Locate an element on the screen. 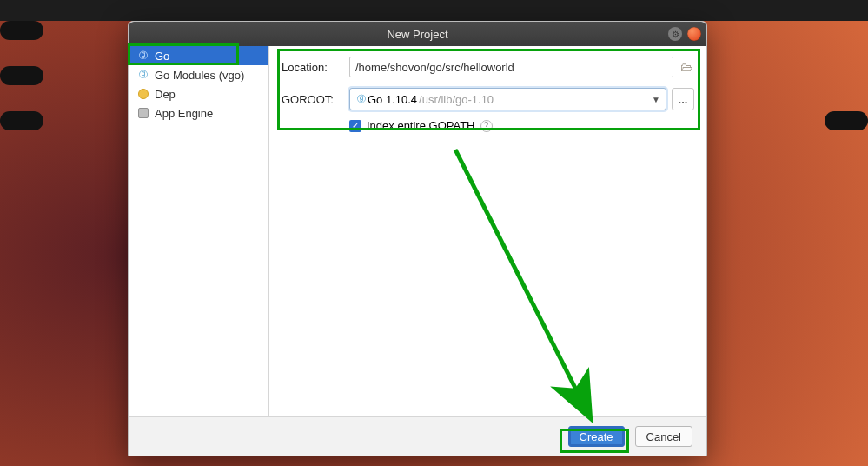  goroot-sdk-path: /usr/lib/go-1.10 is located at coordinates (456, 99).